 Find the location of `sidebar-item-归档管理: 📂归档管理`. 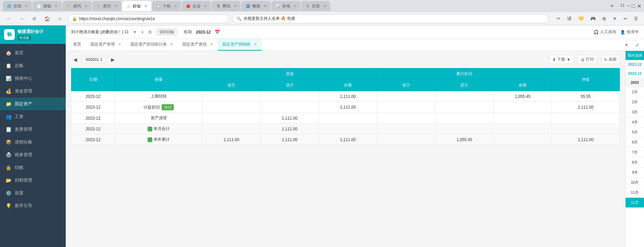

sidebar-item-归档管理: 📂归档管理 is located at coordinates (33, 180).